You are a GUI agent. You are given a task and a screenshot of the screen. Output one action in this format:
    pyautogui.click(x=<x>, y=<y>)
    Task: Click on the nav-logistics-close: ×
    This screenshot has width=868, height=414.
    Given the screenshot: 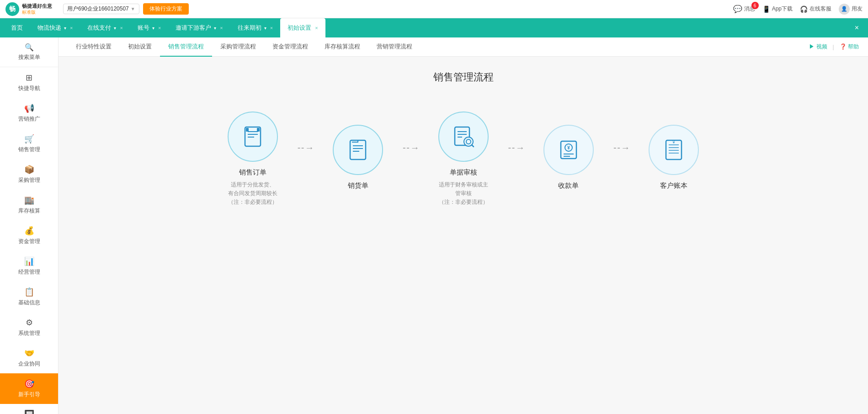 What is the action you would take?
    pyautogui.click(x=71, y=28)
    